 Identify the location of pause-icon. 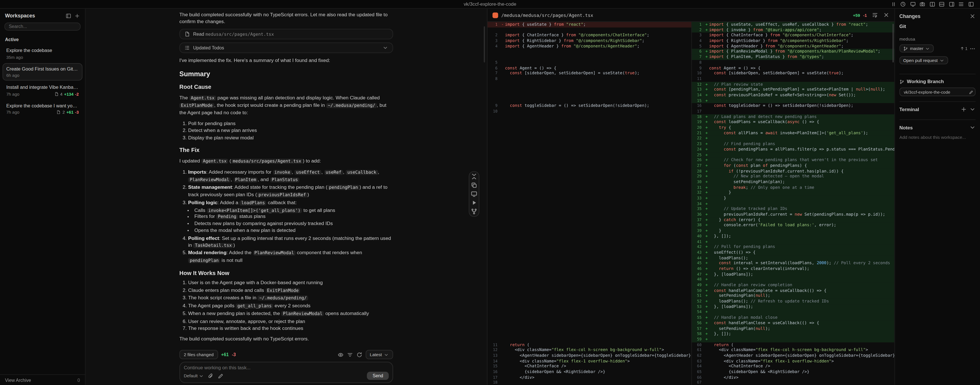
(893, 4).